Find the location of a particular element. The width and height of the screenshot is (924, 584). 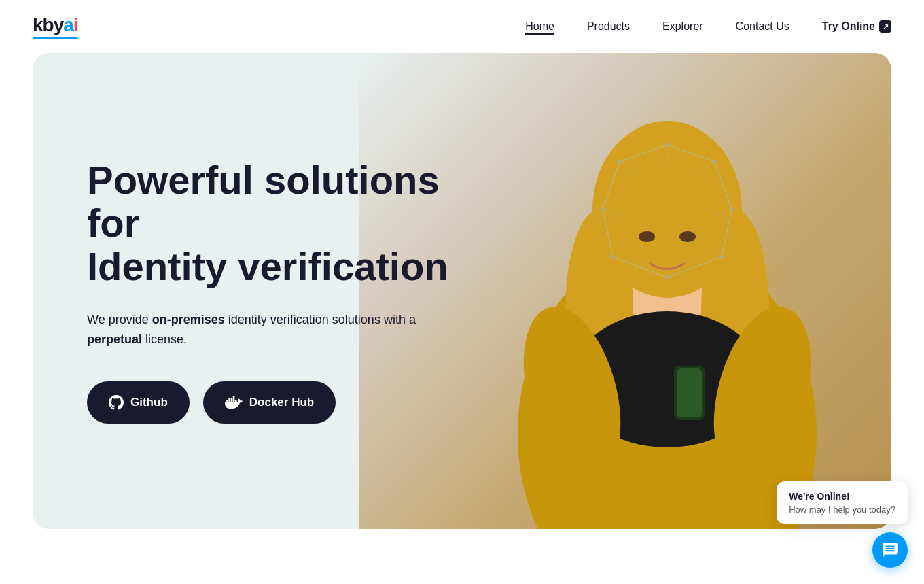

nav-item-products: Products is located at coordinates (609, 27).